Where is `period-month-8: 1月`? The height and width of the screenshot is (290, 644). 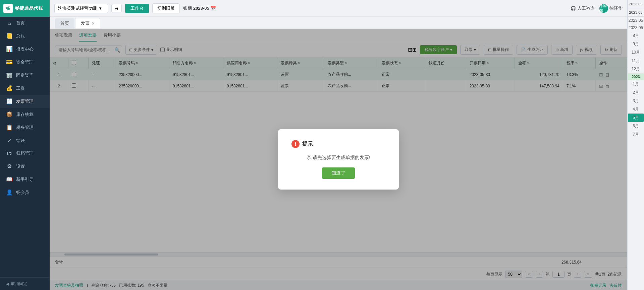 period-month-8: 1月 is located at coordinates (636, 84).